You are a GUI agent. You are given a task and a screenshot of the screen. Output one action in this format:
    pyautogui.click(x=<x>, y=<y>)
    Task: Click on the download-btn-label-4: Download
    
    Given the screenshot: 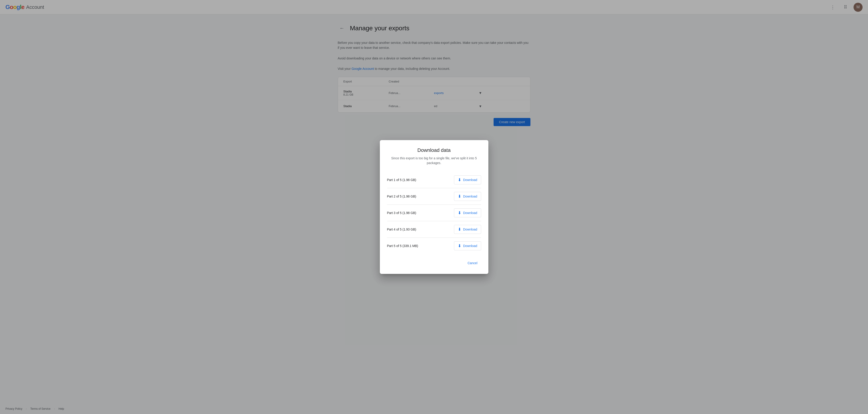 What is the action you would take?
    pyautogui.click(x=470, y=229)
    